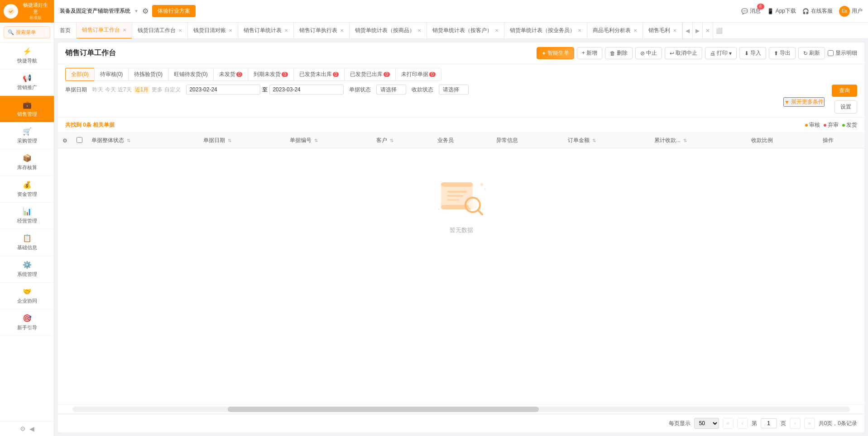  I want to click on tab-sales-by-staff: 销货单统计表（按业务员） ✕, so click(546, 31).